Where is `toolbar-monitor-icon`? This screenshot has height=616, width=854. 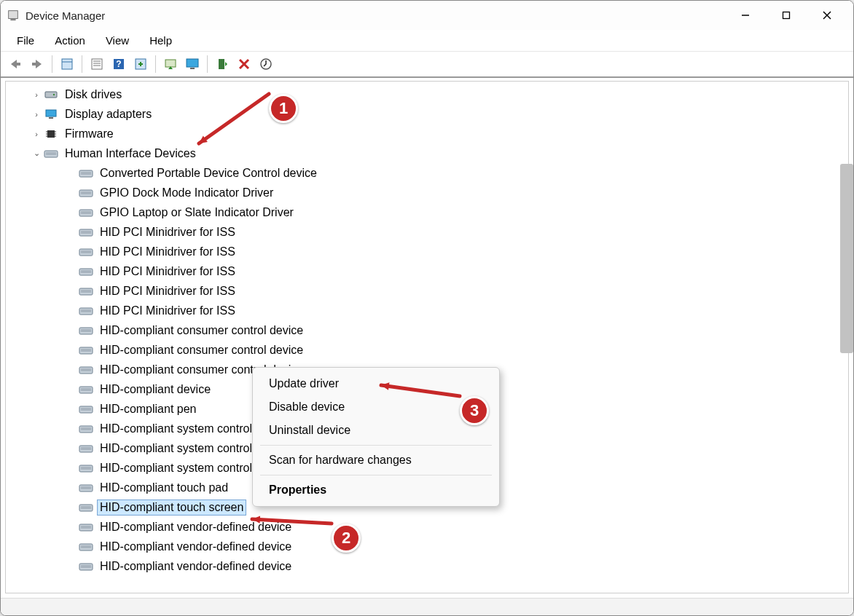
toolbar-monitor-icon is located at coordinates (192, 64).